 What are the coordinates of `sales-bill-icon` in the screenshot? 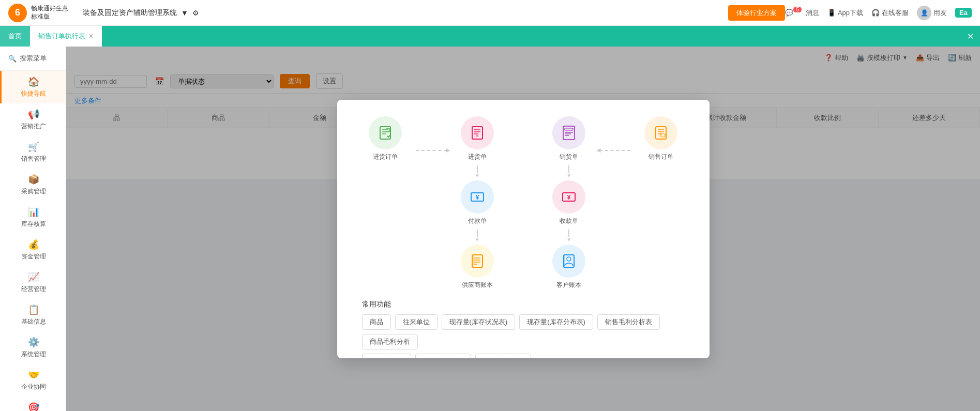 It's located at (569, 133).